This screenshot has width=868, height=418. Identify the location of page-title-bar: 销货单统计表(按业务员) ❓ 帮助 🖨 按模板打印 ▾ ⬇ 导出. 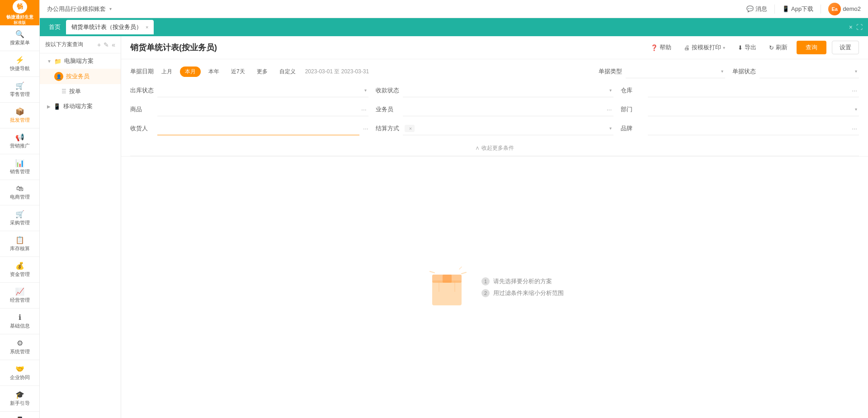
(495, 48).